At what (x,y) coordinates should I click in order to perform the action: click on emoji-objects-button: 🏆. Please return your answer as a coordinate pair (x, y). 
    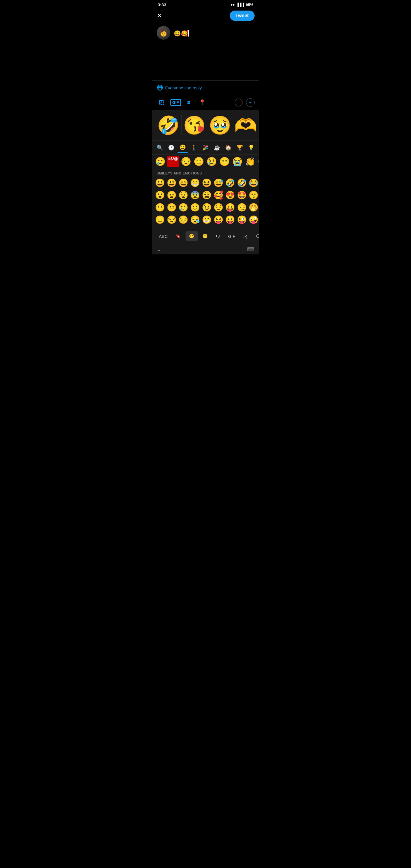
    Looking at the image, I should click on (240, 148).